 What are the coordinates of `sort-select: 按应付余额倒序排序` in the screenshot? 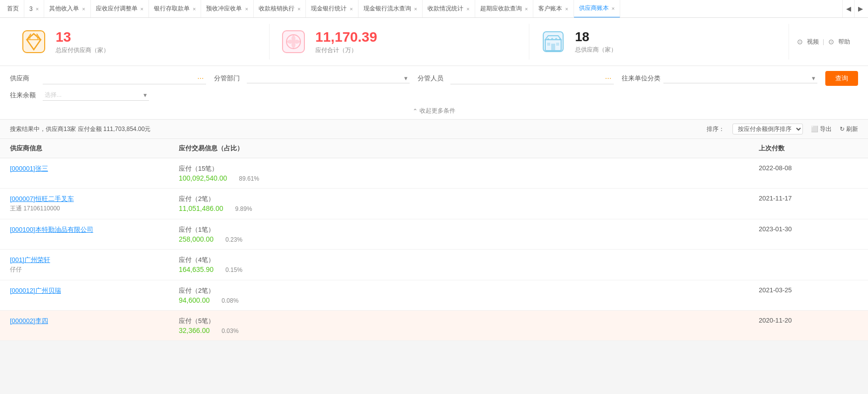 It's located at (768, 129).